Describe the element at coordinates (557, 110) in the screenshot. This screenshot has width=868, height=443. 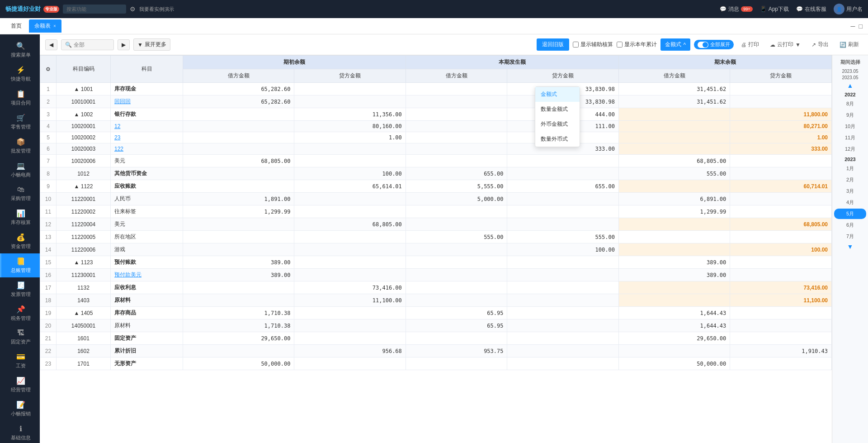
I see `dropdown-item-qty-amount: 数量金额式` at that location.